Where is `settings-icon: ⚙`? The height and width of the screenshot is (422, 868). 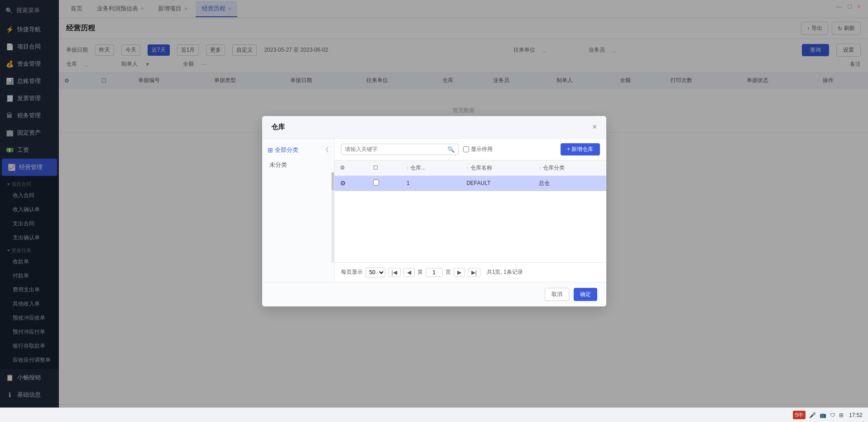 settings-icon: ⚙ is located at coordinates (342, 168).